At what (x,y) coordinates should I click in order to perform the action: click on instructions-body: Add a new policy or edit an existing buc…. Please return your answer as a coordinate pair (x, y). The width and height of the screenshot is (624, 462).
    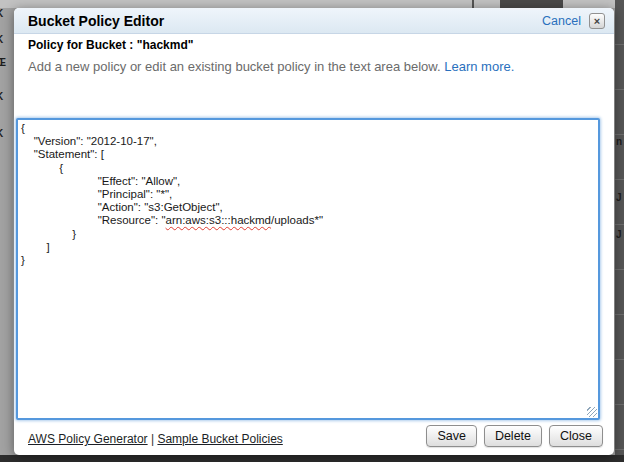
    Looking at the image, I should click on (236, 66).